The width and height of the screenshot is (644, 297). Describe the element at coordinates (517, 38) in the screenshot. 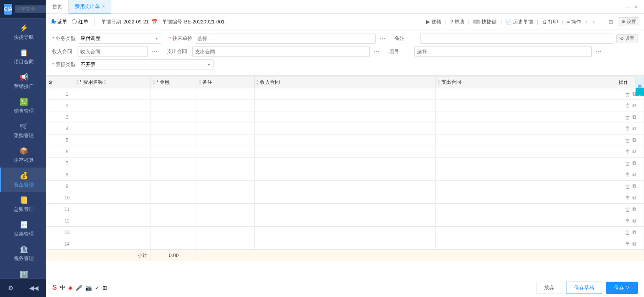

I see `note-field` at that location.